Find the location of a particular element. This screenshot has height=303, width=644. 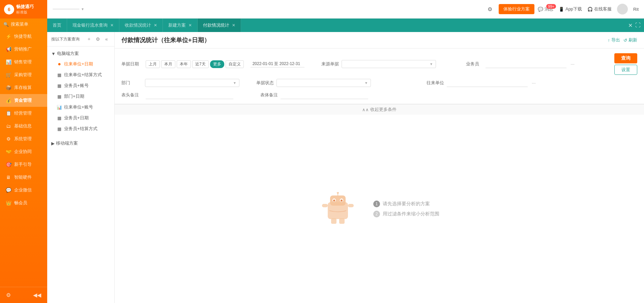

sidebar-search: 🔍 搜索菜单 is located at coordinates (24, 24).